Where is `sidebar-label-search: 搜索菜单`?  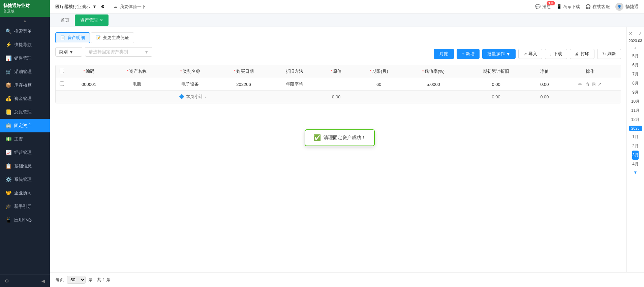 sidebar-label-search: 搜索菜单 is located at coordinates (23, 31).